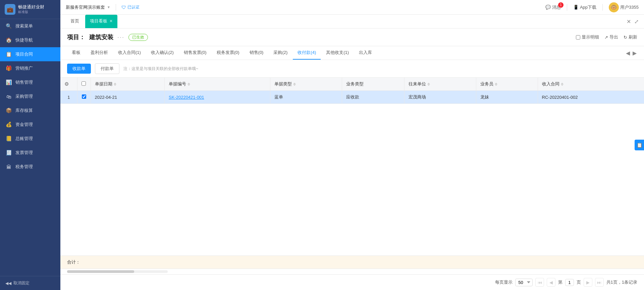 This screenshot has width=644, height=290. I want to click on bill-code-link: SK-20220421-001, so click(186, 97).